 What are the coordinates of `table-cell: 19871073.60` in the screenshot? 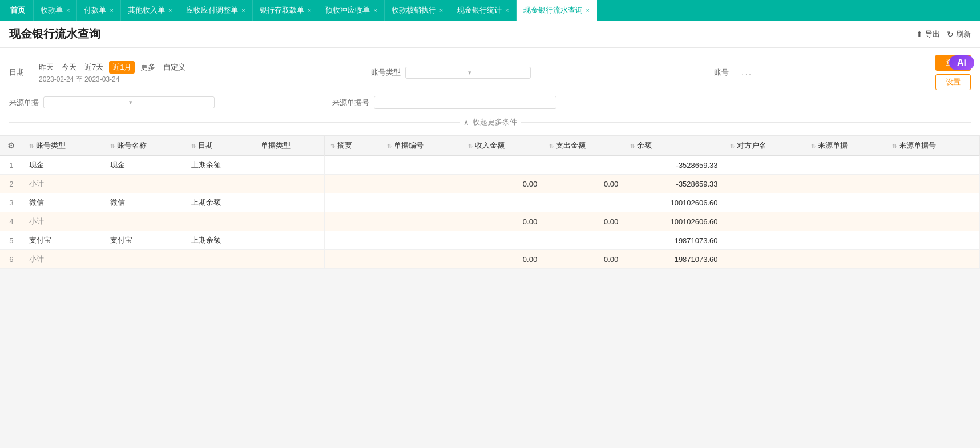 It's located at (674, 241).